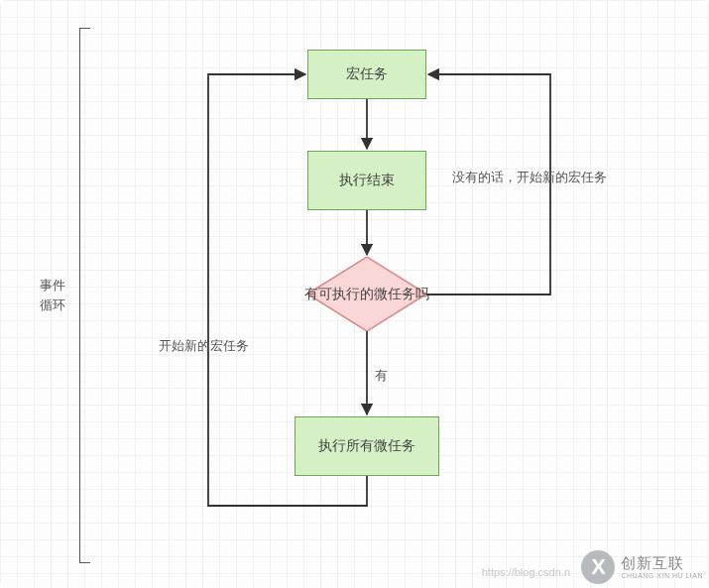 The height and width of the screenshot is (588, 709). Describe the element at coordinates (381, 376) in the screenshot. I see `edge-yes-label: 有` at that location.